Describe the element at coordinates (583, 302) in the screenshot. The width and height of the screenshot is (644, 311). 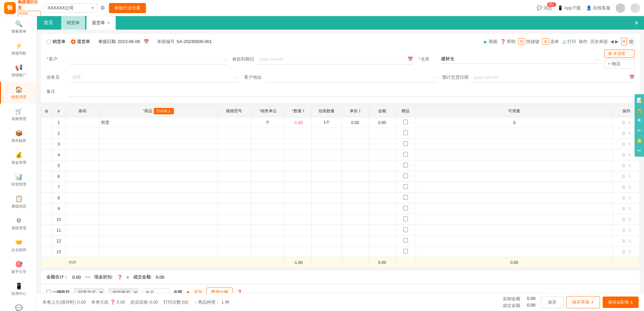
I see `save-draft-button: 保存草稿 ∧` at that location.